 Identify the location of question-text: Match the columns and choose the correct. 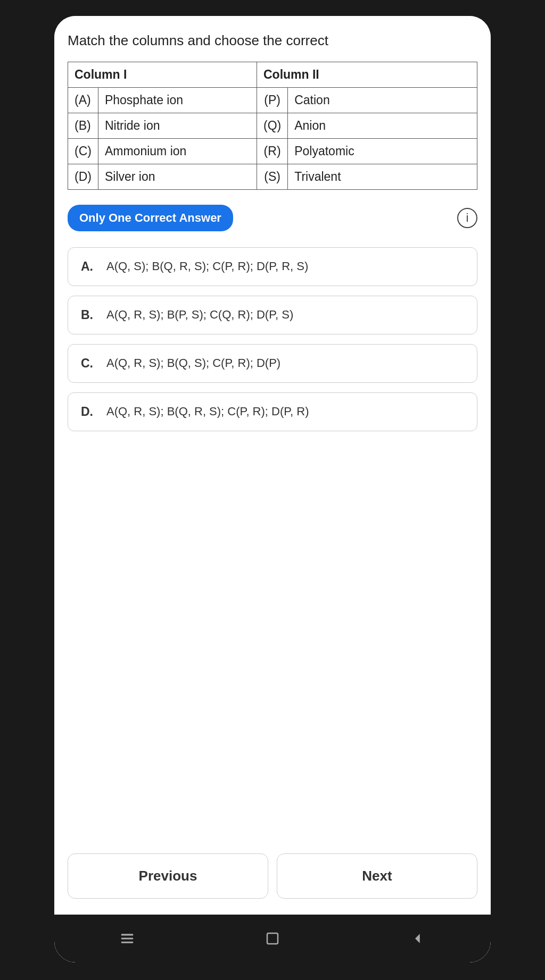
(272, 41).